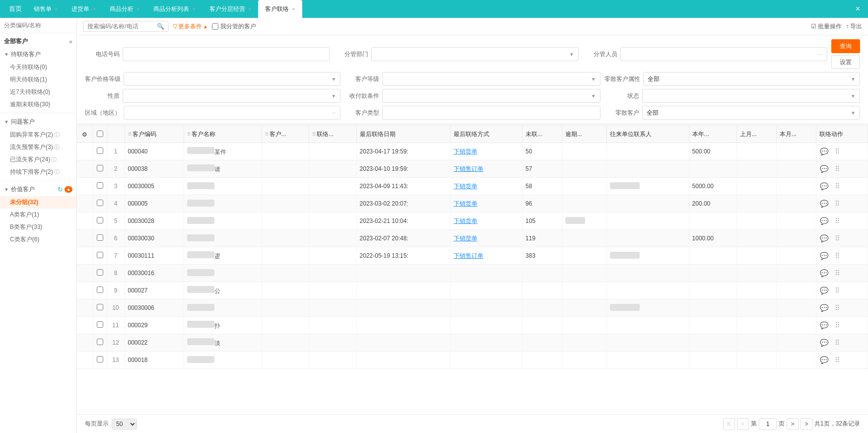  Describe the element at coordinates (161, 26) in the screenshot. I see `search-icon: 🔍` at that location.